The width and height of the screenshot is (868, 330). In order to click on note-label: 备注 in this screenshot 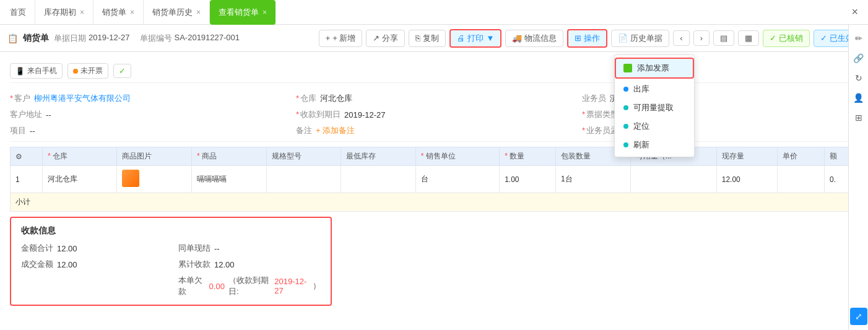, I will do `click(304, 131)`.